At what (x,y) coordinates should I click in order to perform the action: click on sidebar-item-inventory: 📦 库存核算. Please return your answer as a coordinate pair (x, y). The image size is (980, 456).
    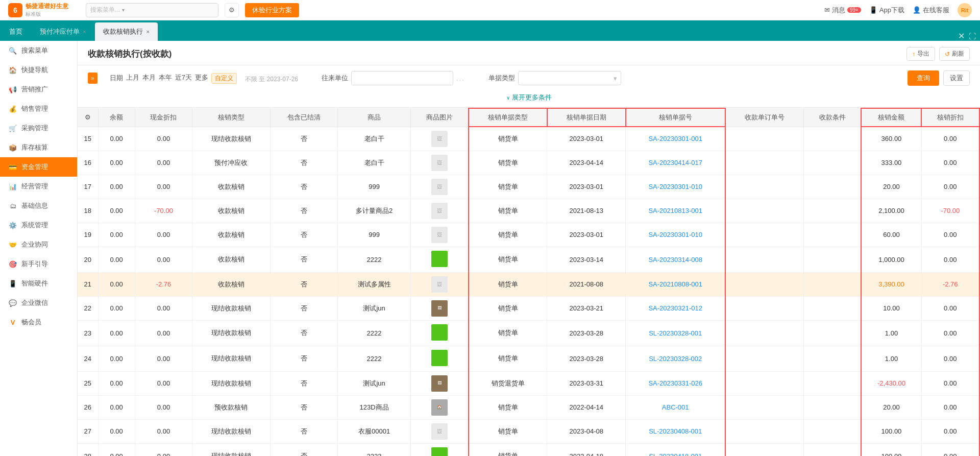
    Looking at the image, I should click on (39, 148).